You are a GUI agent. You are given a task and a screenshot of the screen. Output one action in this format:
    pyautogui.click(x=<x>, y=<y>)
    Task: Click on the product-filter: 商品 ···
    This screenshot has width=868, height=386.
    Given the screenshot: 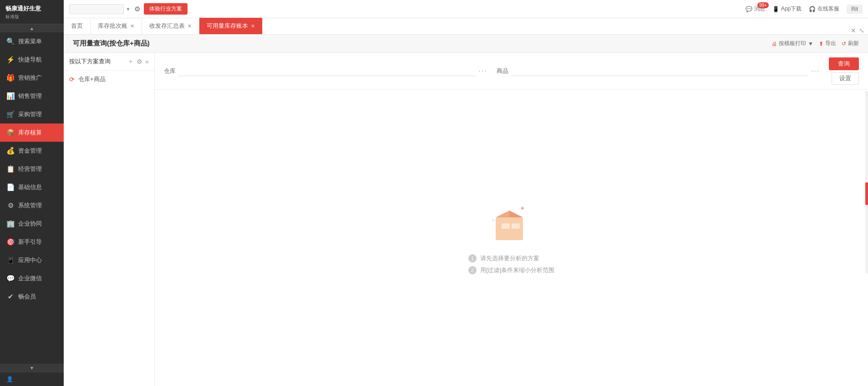 What is the action you would take?
    pyautogui.click(x=658, y=71)
    